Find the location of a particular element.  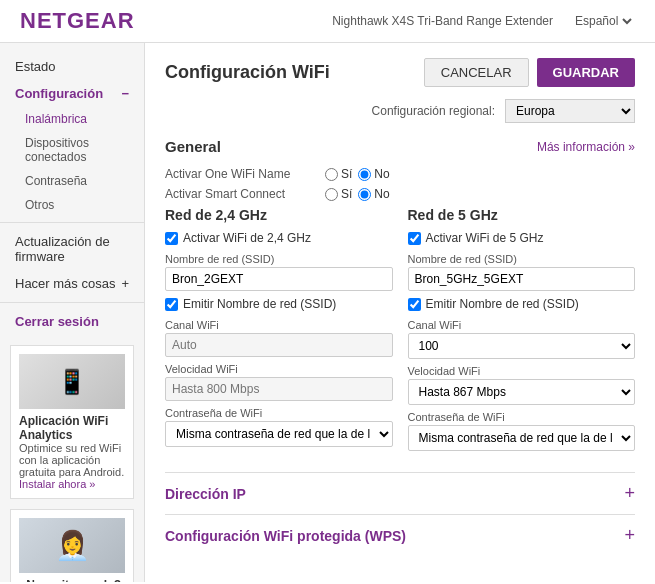

promo-title: Aplicación WiFi Analytics is located at coordinates (72, 428).